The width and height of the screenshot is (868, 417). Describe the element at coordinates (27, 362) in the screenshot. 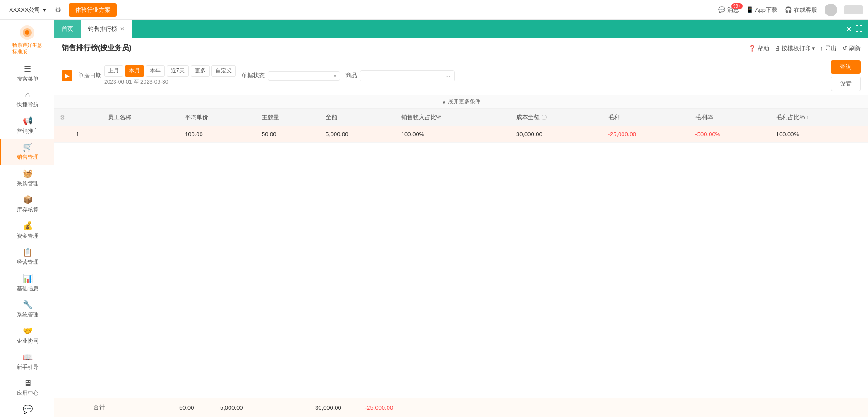

I see `sidebar-item-guide: 📖 新手引导` at that location.